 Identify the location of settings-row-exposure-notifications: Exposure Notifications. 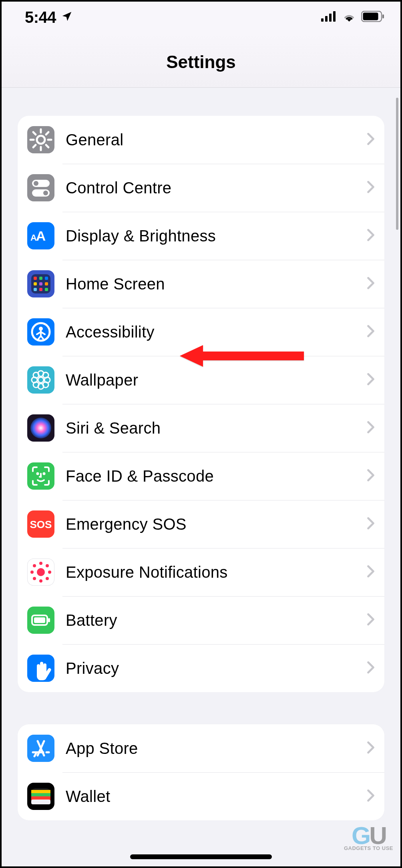
(201, 572).